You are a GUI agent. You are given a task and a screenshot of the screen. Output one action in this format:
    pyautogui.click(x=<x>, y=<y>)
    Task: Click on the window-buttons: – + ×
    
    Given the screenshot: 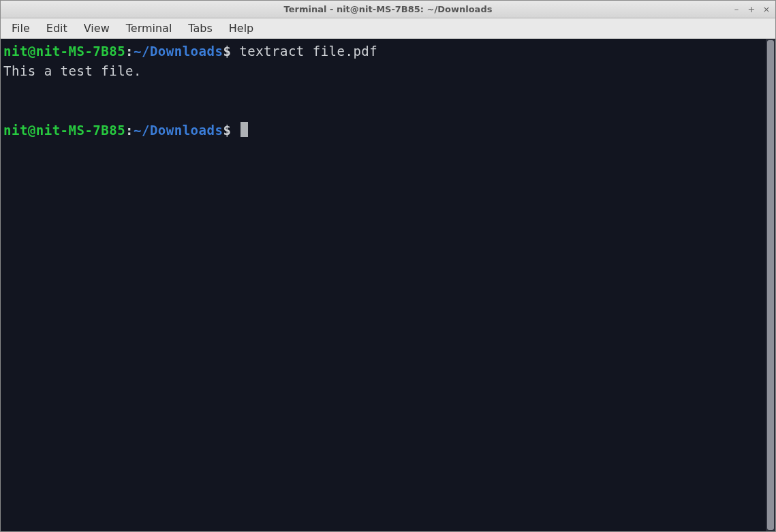 What is the action you would take?
    pyautogui.click(x=751, y=10)
    